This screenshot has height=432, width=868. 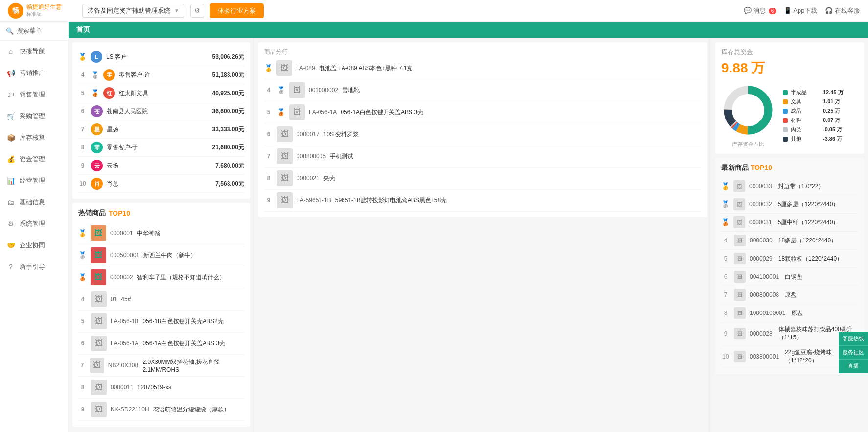 I want to click on hot-product-3: 🥉 🖼 0000002 智利车子里（规格不知道填什么）, so click(x=161, y=277).